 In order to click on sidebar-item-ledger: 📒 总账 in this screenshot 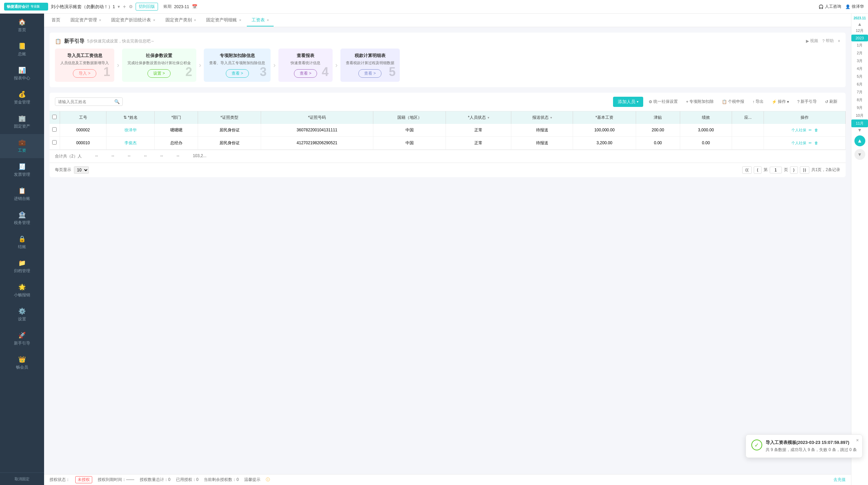, I will do `click(22, 50)`.